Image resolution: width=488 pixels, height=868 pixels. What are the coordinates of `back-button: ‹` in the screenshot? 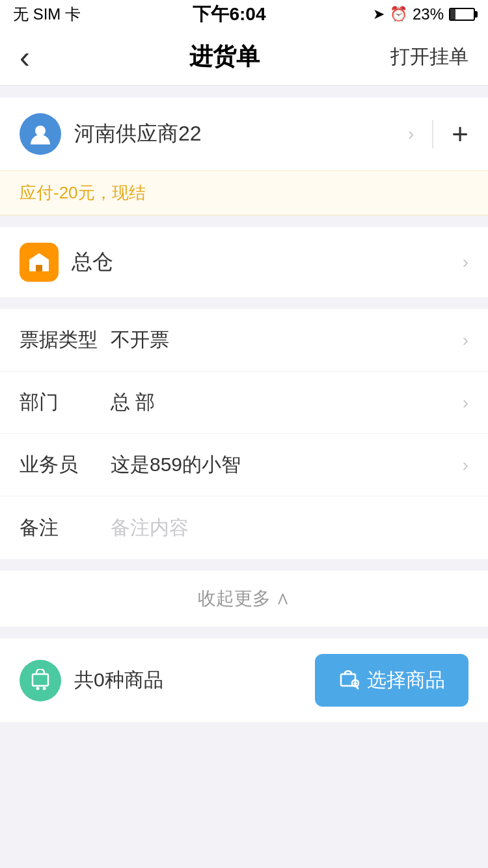 It's located at (39, 57).